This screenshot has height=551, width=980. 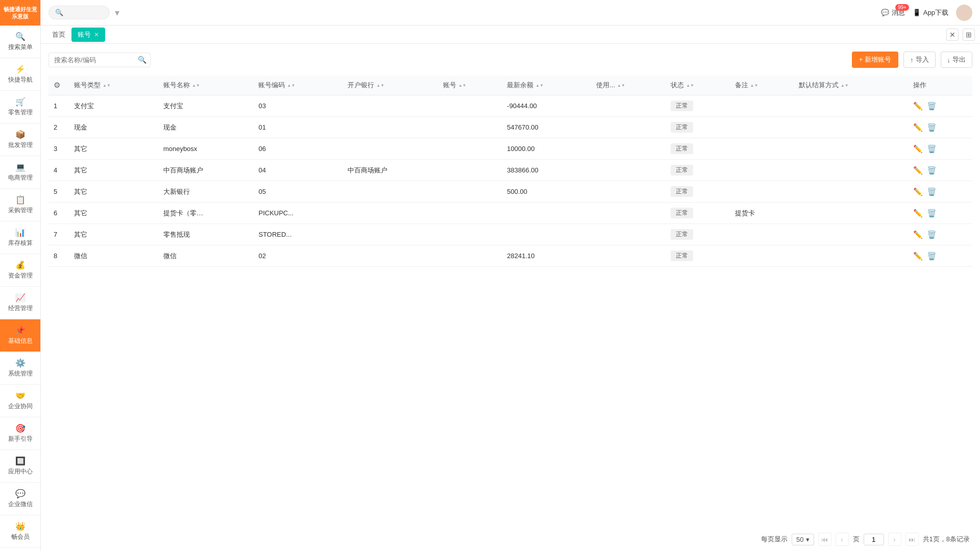 I want to click on col-usage: 使用...▲▼, so click(x=628, y=86).